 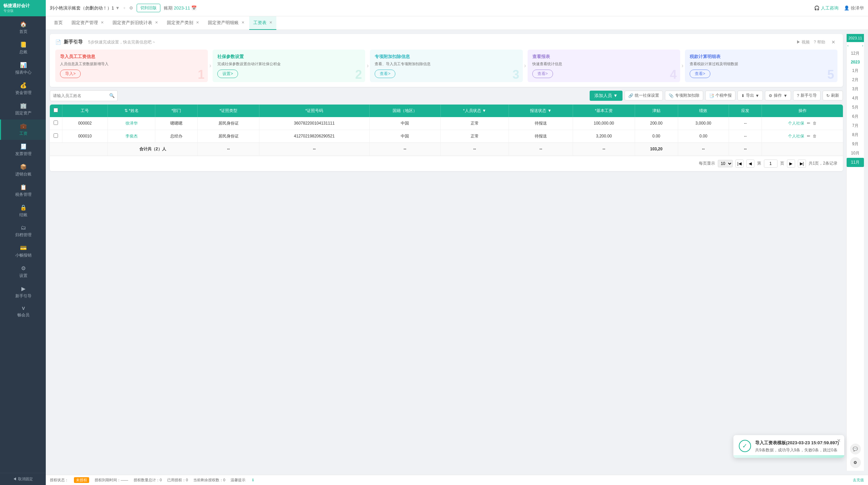 I want to click on tab-depreciation: 固定资产折旧统计表 ✕, so click(x=135, y=23).